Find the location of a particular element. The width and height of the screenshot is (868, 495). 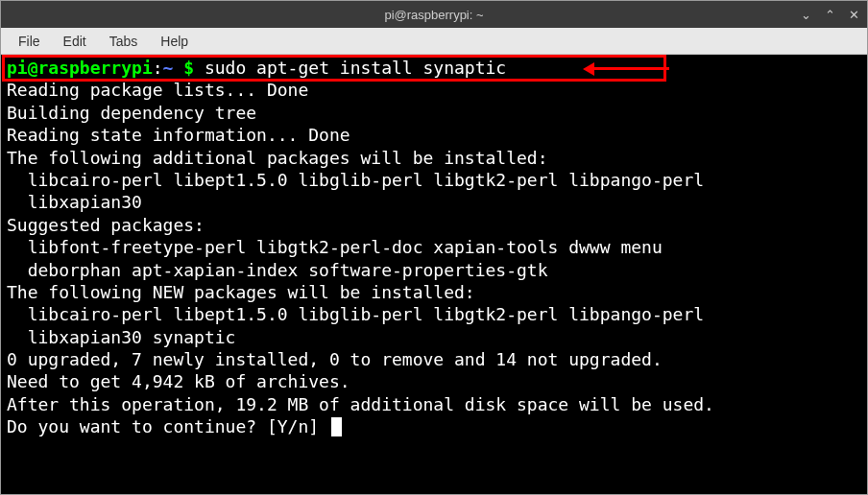

prompt-user-host: pi@raspberrypi is located at coordinates (80, 67).